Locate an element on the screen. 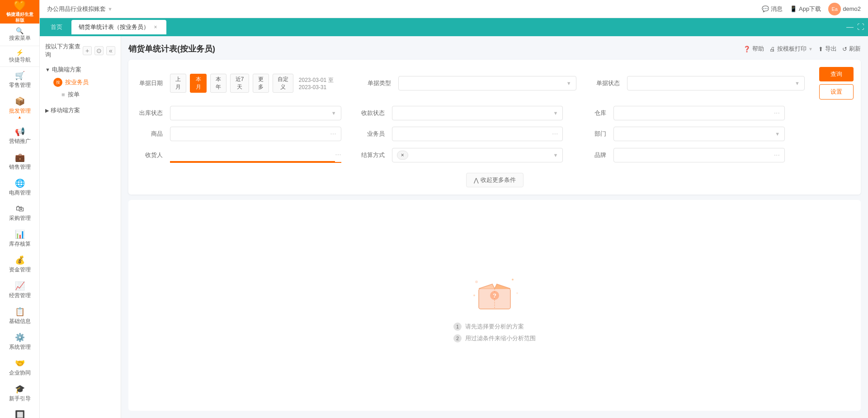  sidebar-item-marketing: 📢 营销推广 is located at coordinates (20, 136).